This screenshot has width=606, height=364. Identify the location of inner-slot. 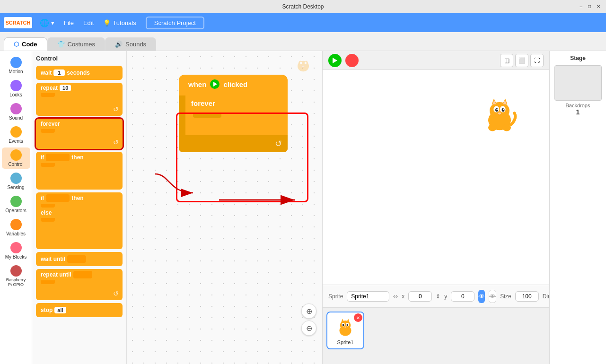
(207, 115).